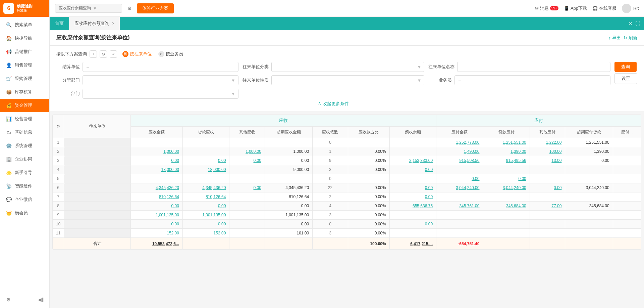 The width and height of the screenshot is (644, 308). I want to click on sidebar-item-marketing: 📢 营销推广, so click(25, 52).